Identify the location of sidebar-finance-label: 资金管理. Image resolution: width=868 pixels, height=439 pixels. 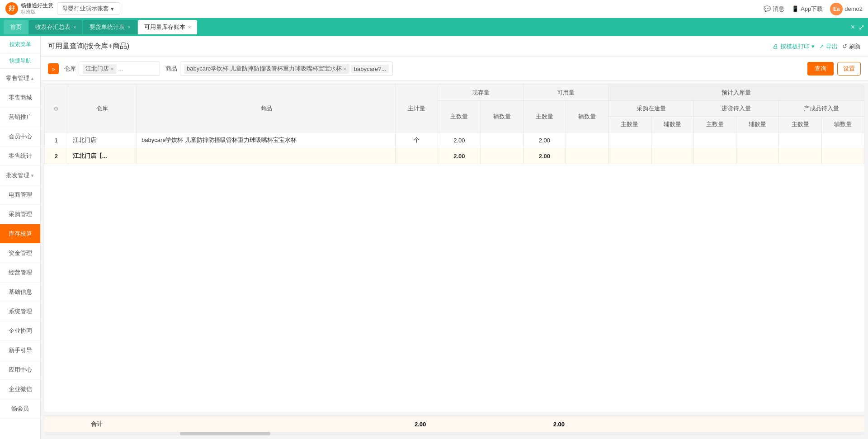
(20, 253).